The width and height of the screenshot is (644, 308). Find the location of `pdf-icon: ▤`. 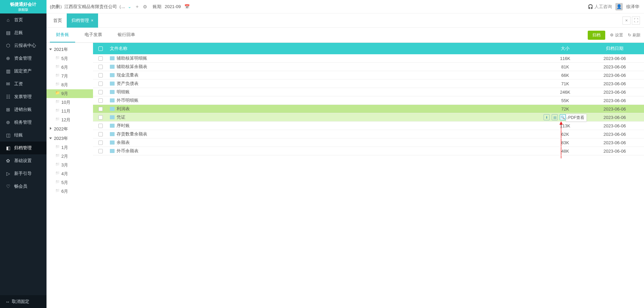

pdf-icon: ▤ is located at coordinates (555, 117).